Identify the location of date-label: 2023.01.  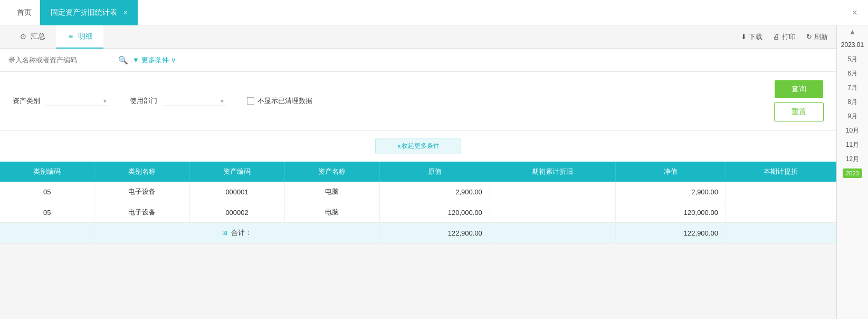
(853, 45).